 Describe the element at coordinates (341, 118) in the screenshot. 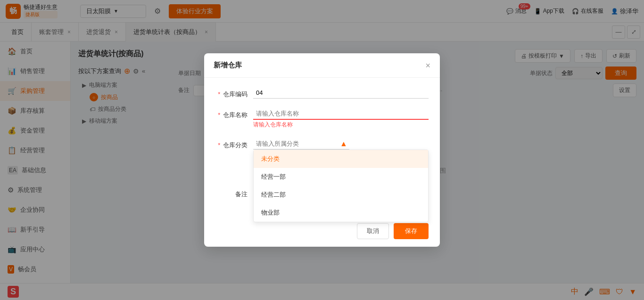

I see `name-input-wrapper: 请输入仓库名称` at that location.